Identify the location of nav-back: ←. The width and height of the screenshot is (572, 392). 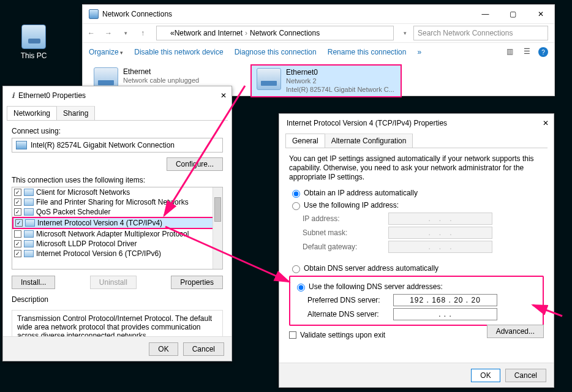
(91, 33).